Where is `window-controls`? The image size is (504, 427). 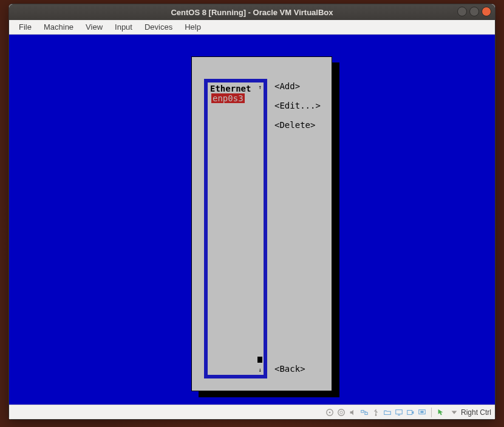 window-controls is located at coordinates (474, 12).